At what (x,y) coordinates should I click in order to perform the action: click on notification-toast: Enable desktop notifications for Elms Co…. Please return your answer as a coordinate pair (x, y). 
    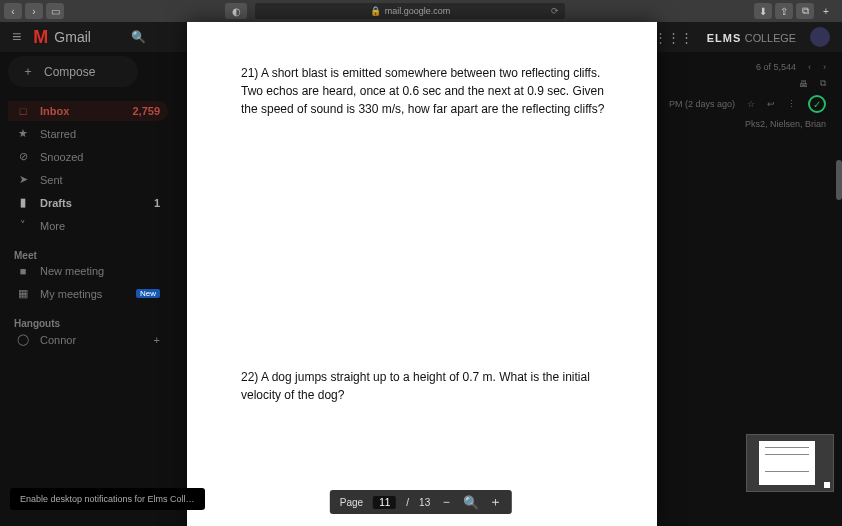
    Looking at the image, I should click on (108, 499).